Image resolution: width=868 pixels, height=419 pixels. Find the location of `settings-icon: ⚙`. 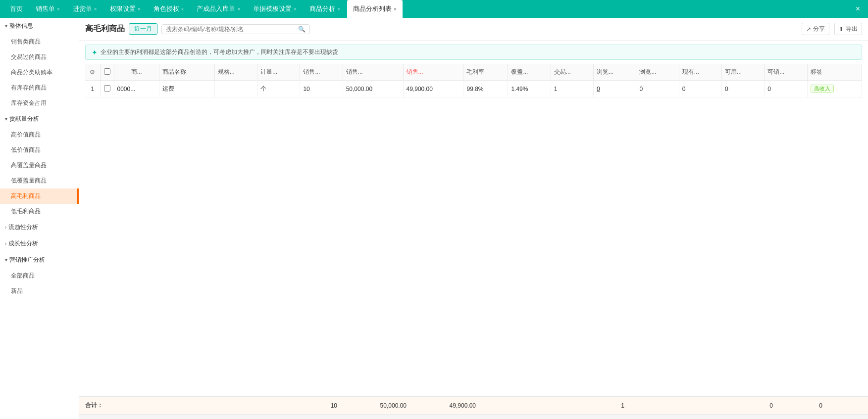

settings-icon: ⚙ is located at coordinates (92, 72).